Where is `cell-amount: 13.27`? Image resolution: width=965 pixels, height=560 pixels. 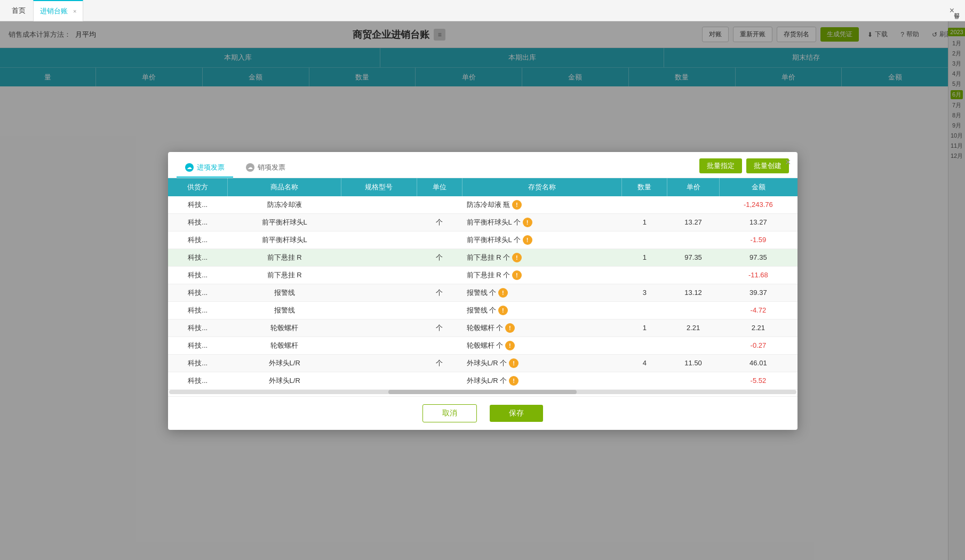
cell-amount: 13.27 is located at coordinates (758, 222).